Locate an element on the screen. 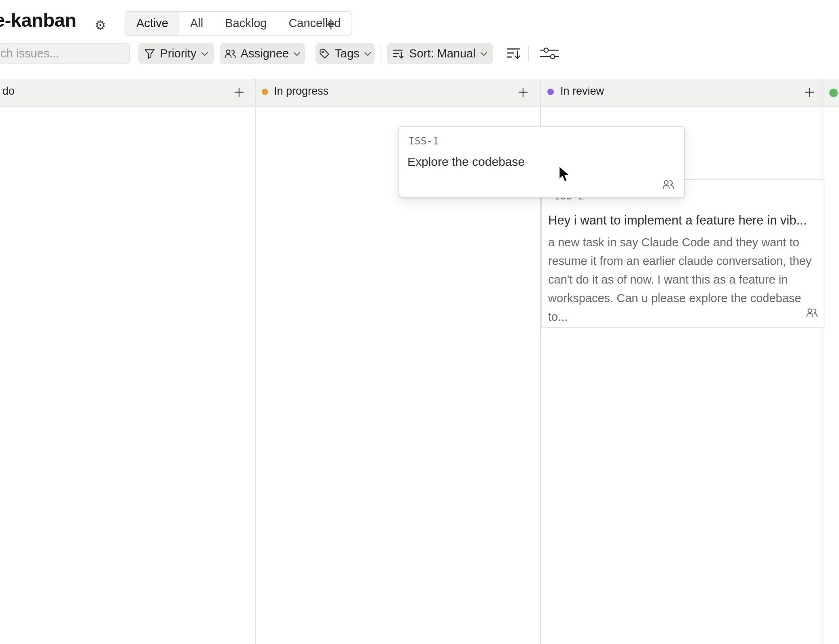  dragged-issue-card-iss-1: ISS-1 Explore the codebase is located at coordinates (542, 162).